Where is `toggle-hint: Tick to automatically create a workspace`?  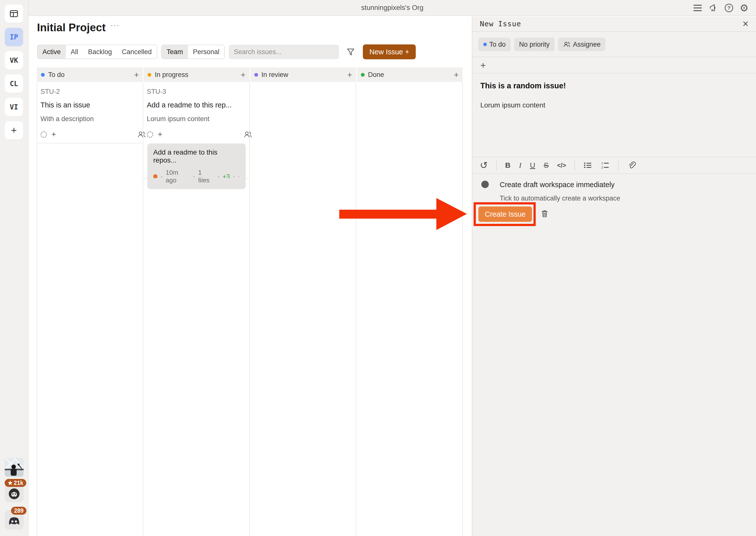
toggle-hint: Tick to automatically create a workspace is located at coordinates (560, 198).